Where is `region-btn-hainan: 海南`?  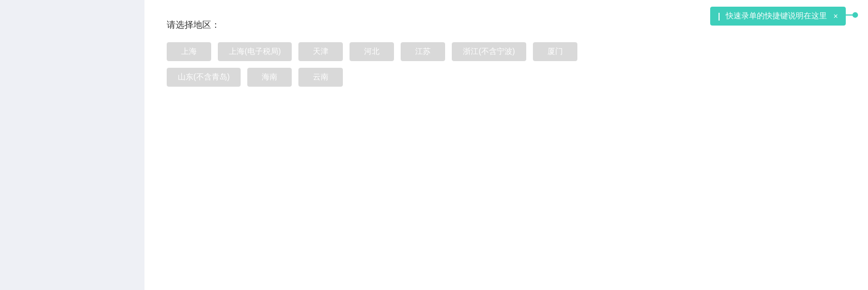
region-btn-hainan: 海南 is located at coordinates (270, 77).